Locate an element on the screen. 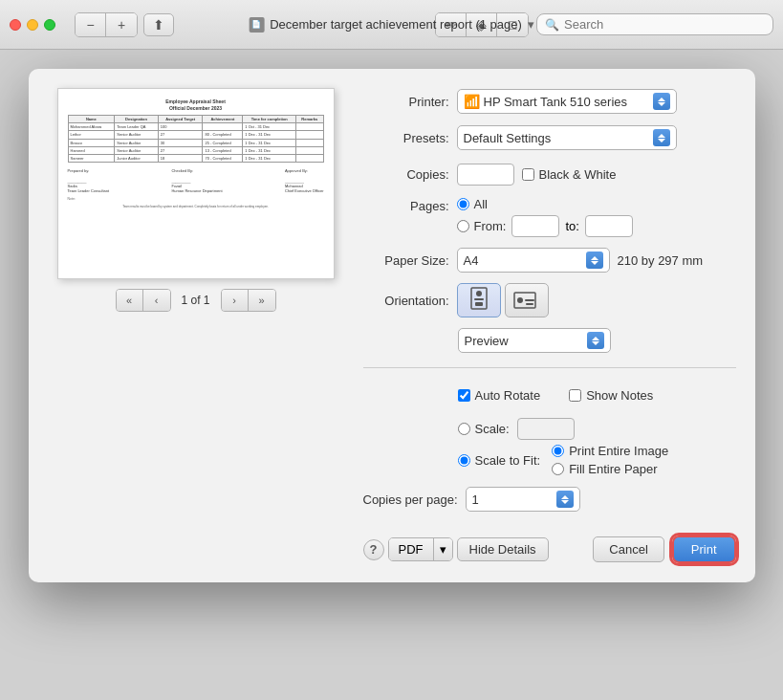 The image size is (783, 700). printer-label: Printer: is located at coordinates (406, 101).